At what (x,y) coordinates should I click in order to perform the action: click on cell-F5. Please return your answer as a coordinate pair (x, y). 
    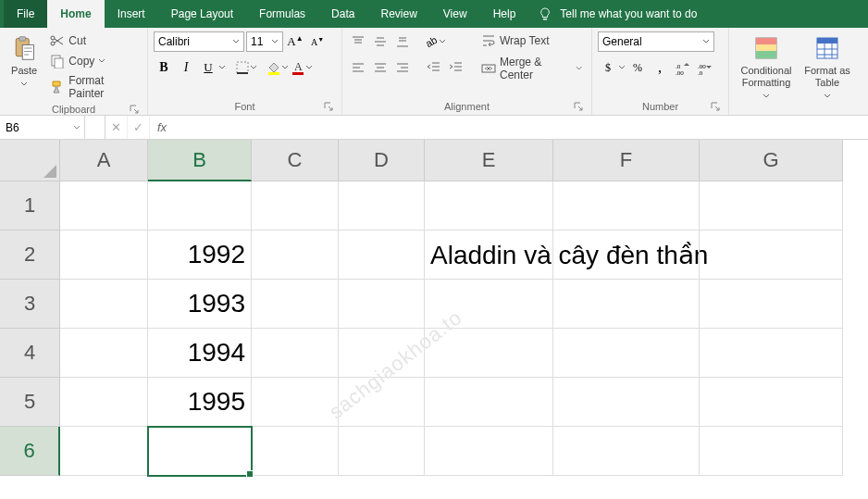
    Looking at the image, I should click on (626, 402).